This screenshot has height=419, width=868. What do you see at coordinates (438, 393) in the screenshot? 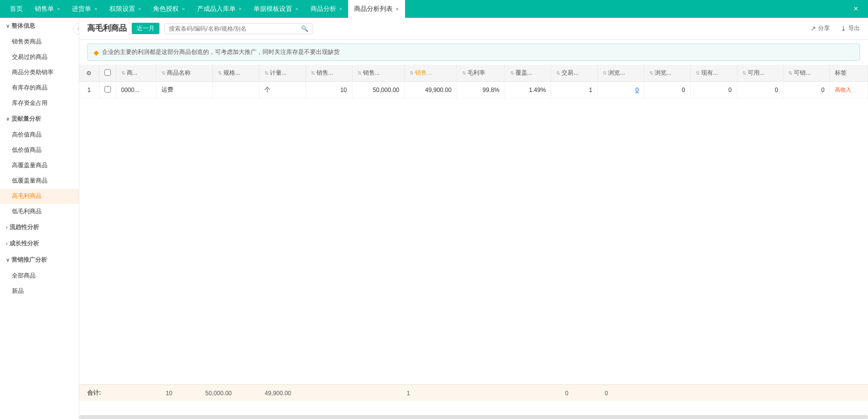
I see `footer-spacer3` at bounding box center [438, 393].